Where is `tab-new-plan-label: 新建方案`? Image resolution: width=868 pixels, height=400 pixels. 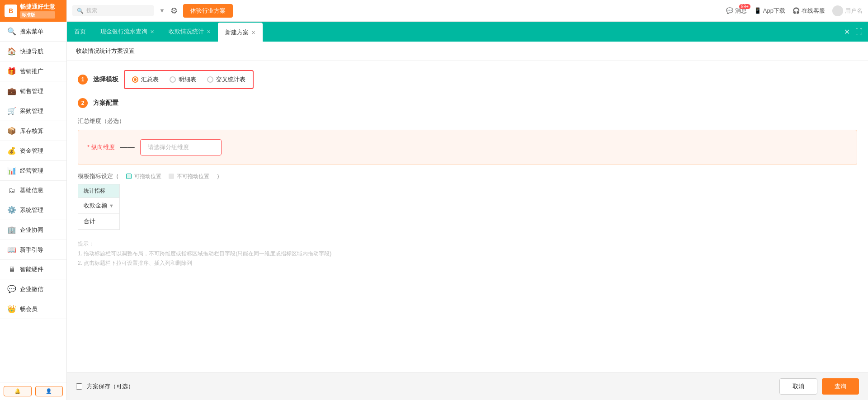
tab-new-plan-label: 新建方案 is located at coordinates (237, 33).